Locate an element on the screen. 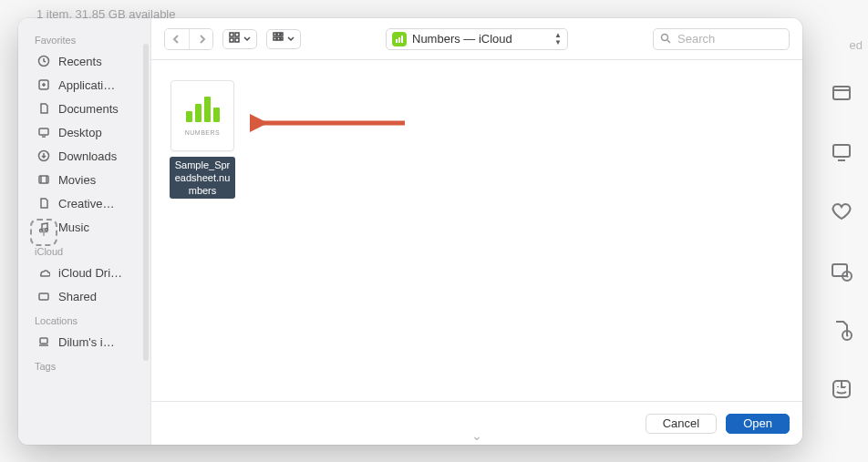 The image size is (868, 462). sb-heading-favorites: Favorites is located at coordinates (89, 40).